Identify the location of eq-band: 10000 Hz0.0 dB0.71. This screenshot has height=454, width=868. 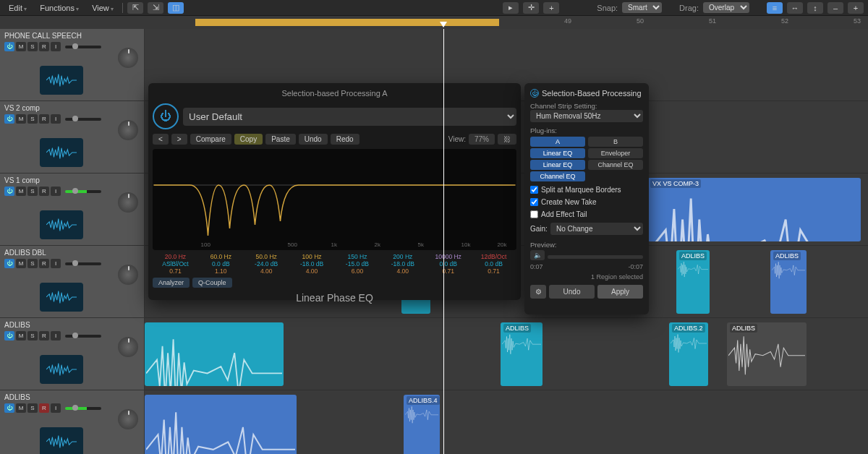
(448, 264).